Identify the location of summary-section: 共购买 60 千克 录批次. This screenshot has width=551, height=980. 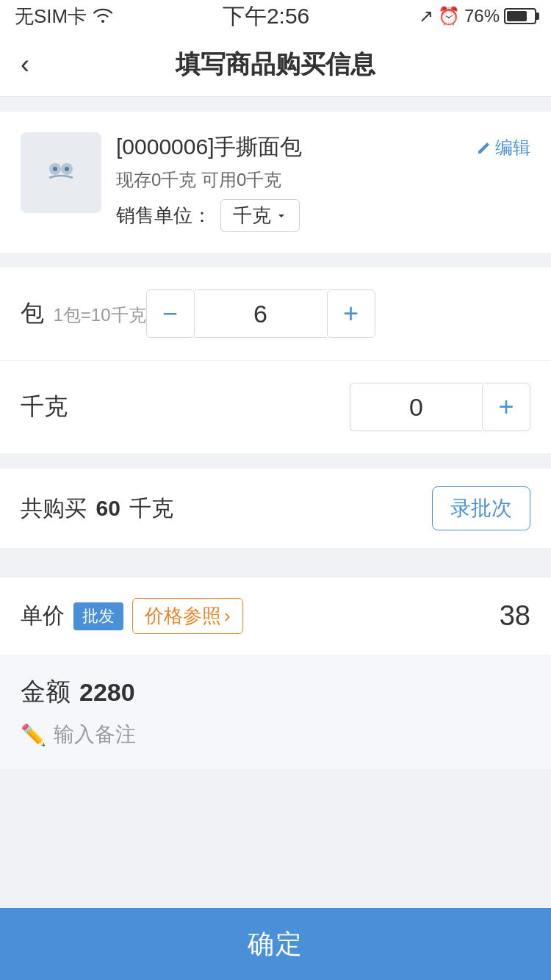
(276, 508).